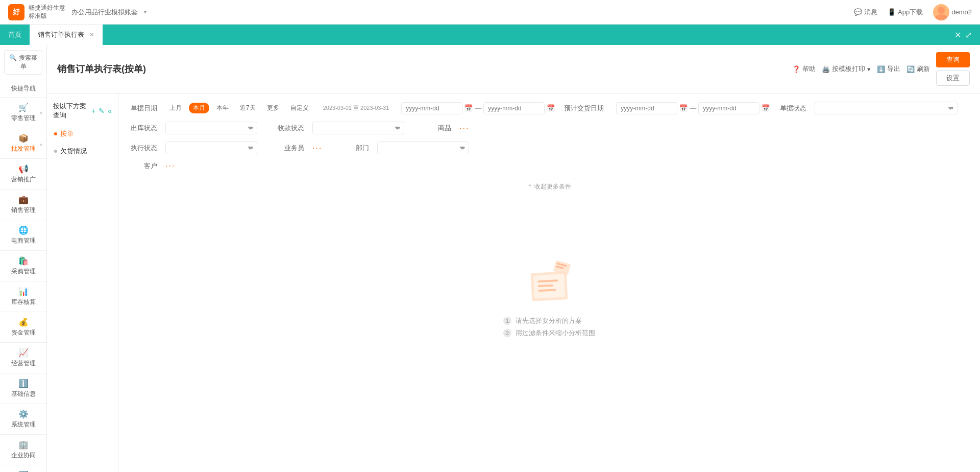 This screenshot has width=980, height=472. I want to click on date-shortcut-last-month: 上月, so click(176, 108).